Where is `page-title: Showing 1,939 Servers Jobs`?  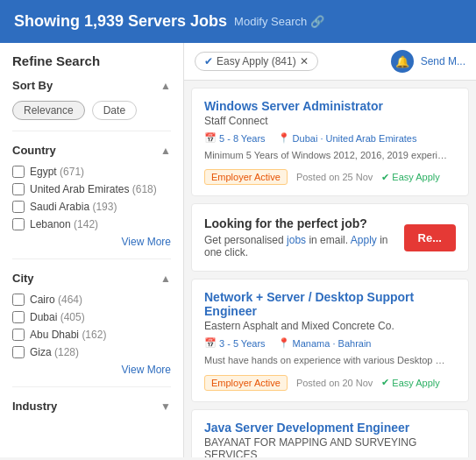 page-title: Showing 1,939 Servers Jobs is located at coordinates (121, 21).